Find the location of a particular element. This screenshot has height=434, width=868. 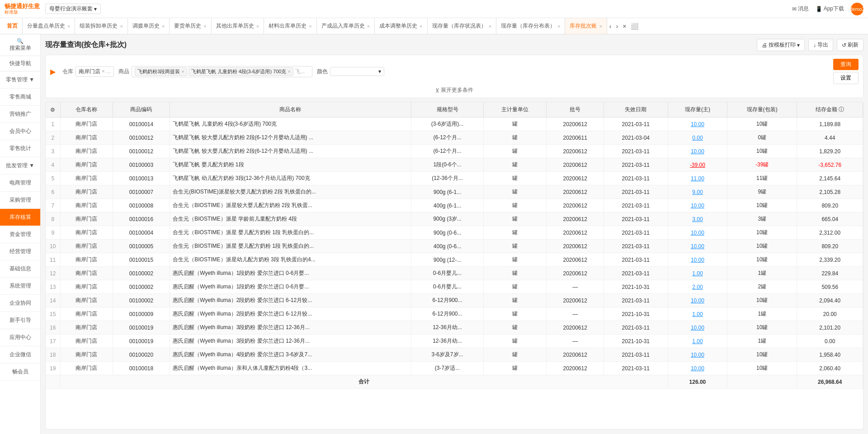

sidebar-item-corp-collab: 企业协同 is located at coordinates (20, 303).